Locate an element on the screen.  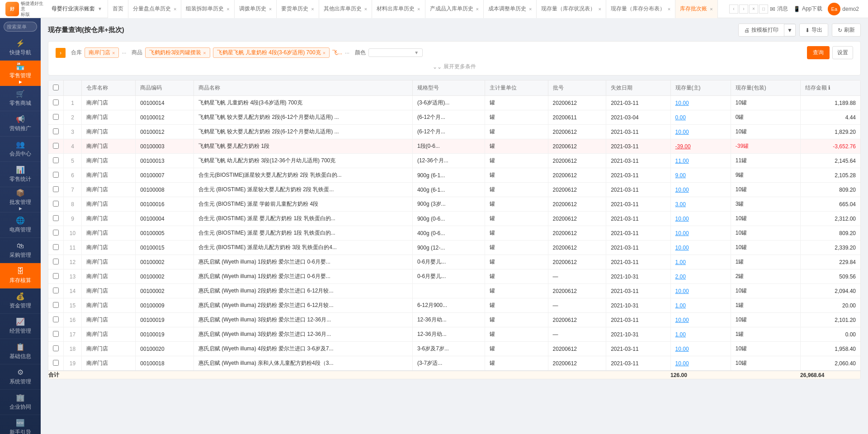
sidebar-item-wholesale: 📦 批发管理 ▶ is located at coordinates (20, 200).